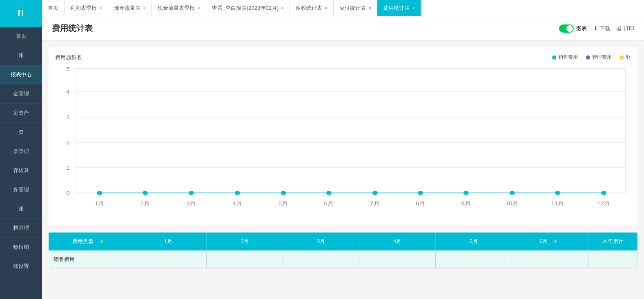  Describe the element at coordinates (168, 241) in the screenshot. I see `th-month-1: 1月` at that location.